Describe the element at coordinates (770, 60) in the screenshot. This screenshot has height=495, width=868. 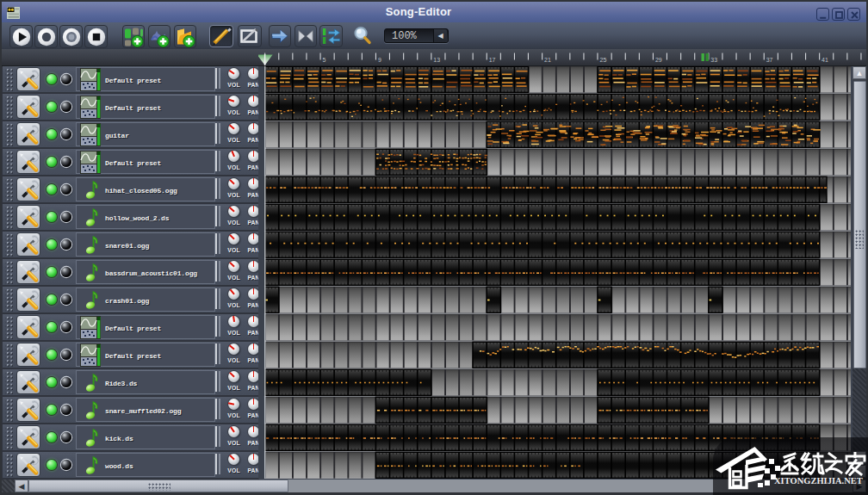
I see `svg-text: 37` at that location.